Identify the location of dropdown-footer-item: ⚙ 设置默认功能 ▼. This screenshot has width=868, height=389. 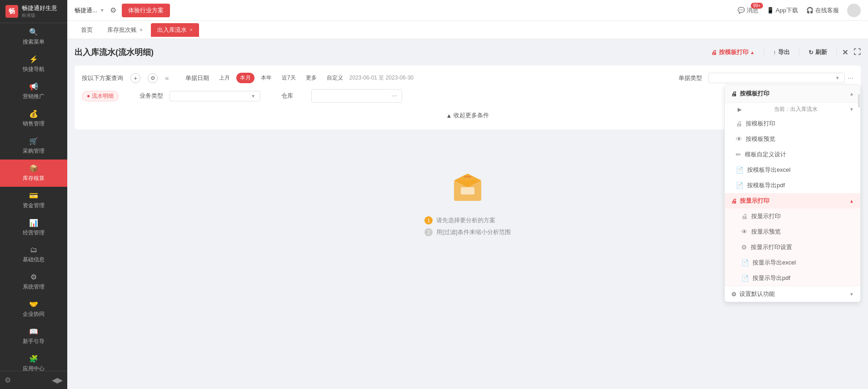
(793, 294).